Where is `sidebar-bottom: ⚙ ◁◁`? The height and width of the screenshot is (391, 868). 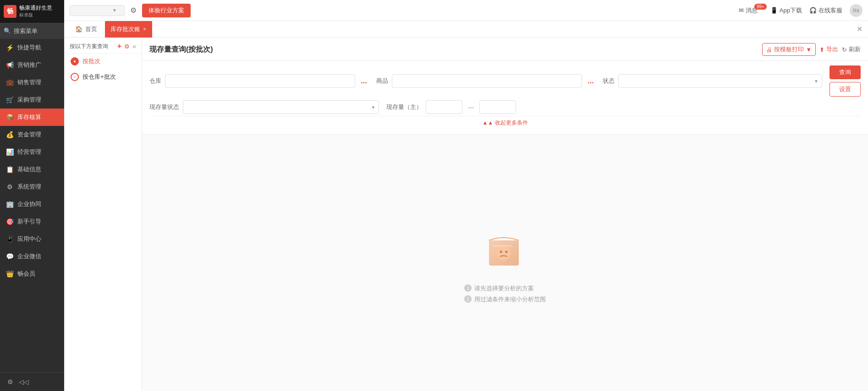
sidebar-bottom: ⚙ ◁◁ is located at coordinates (32, 382).